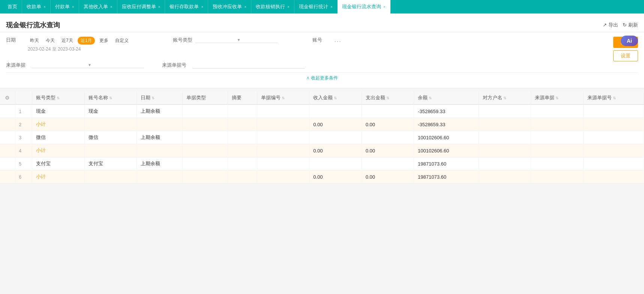 The image size is (644, 294). What do you see at coordinates (605, 25) in the screenshot?
I see `export-icon: ↗` at bounding box center [605, 25].